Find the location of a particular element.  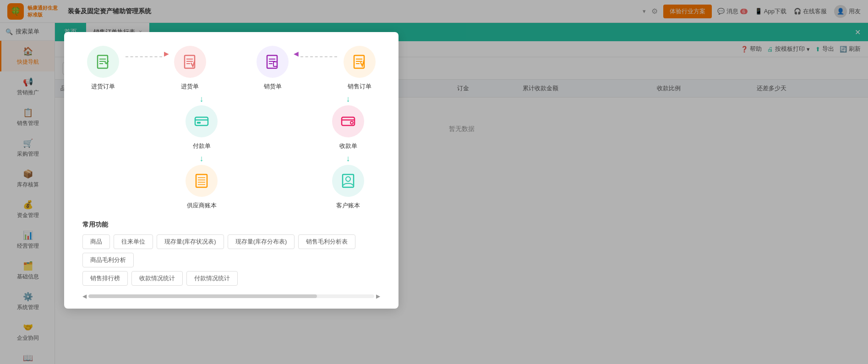

arrow-down-payment: ↓ is located at coordinates (202, 99).